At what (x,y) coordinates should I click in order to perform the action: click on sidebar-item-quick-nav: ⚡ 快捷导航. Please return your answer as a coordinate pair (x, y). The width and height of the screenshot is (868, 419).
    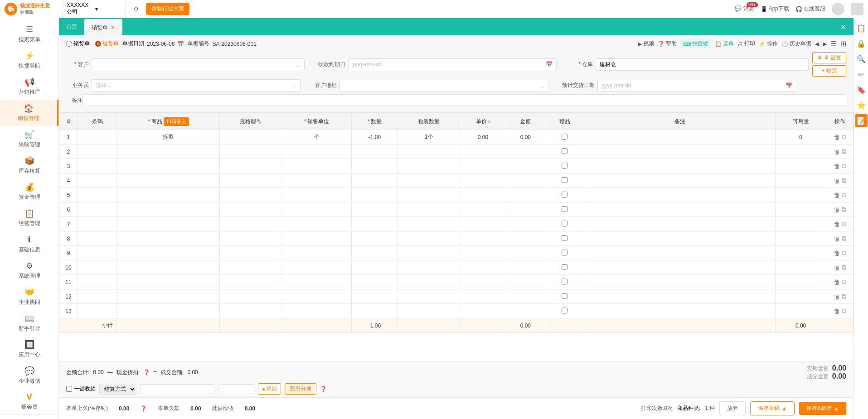
    Looking at the image, I should click on (29, 60).